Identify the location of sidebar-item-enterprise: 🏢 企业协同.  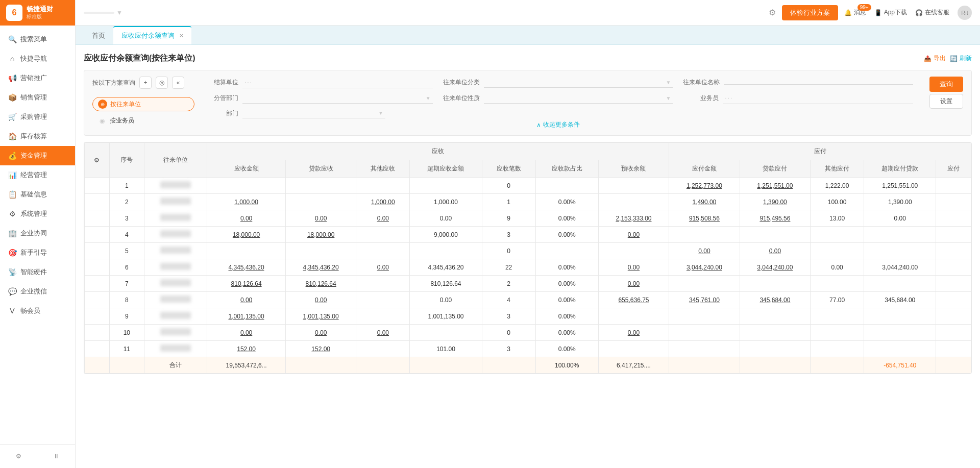
(38, 233).